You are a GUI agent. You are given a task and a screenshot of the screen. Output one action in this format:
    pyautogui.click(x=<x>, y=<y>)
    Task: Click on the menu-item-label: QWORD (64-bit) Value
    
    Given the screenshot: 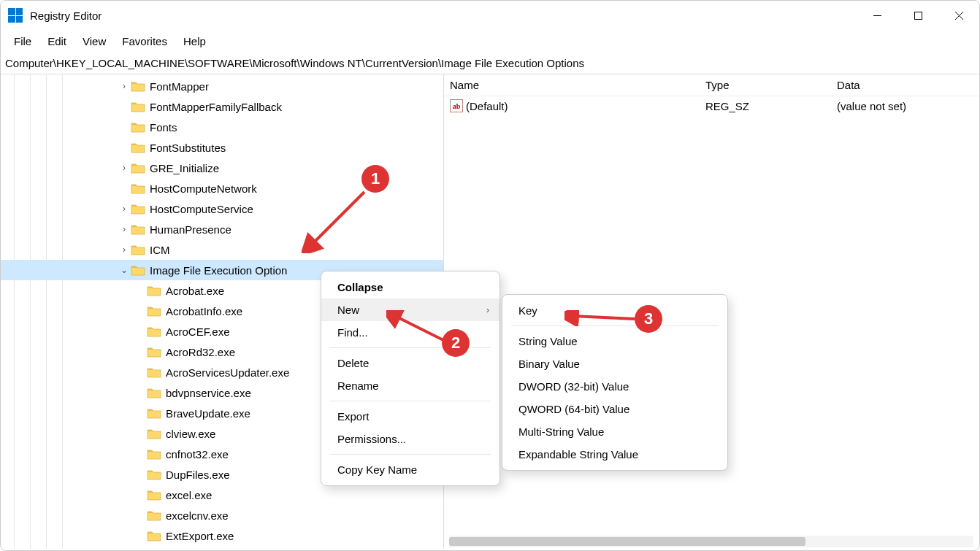 What is the action you would take?
    pyautogui.click(x=574, y=409)
    